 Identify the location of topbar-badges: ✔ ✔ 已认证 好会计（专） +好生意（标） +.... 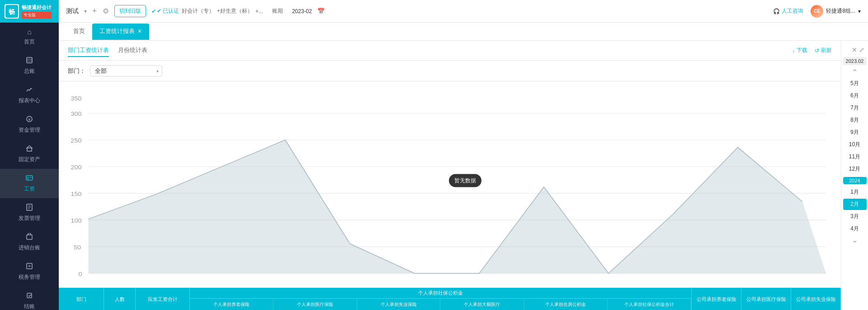
(207, 11).